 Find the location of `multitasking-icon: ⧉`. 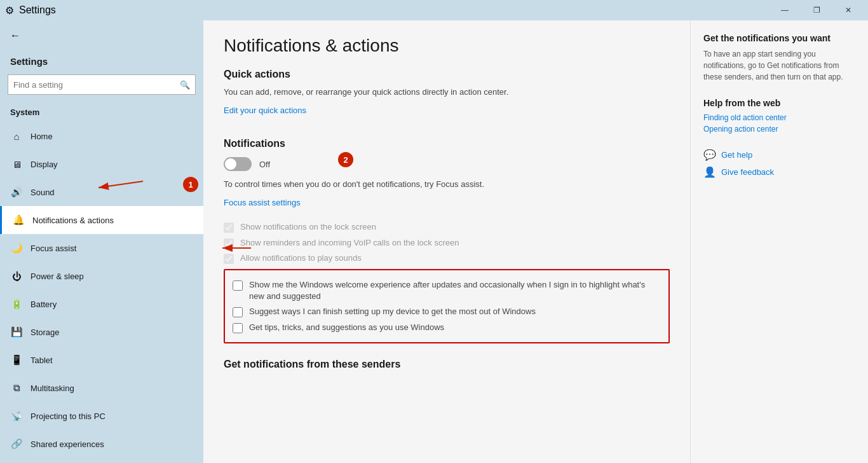

multitasking-icon: ⧉ is located at coordinates (17, 388).